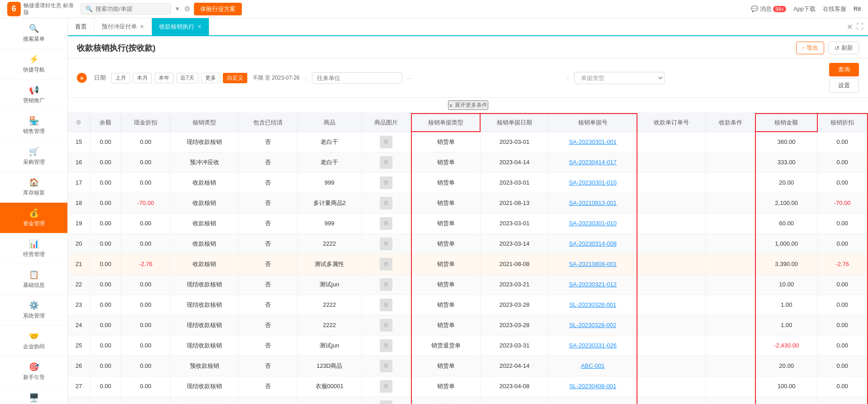 The width and height of the screenshot is (868, 404). What do you see at coordinates (181, 27) in the screenshot?
I see `tab-receivable: 收款核销执行 ✕` at bounding box center [181, 27].